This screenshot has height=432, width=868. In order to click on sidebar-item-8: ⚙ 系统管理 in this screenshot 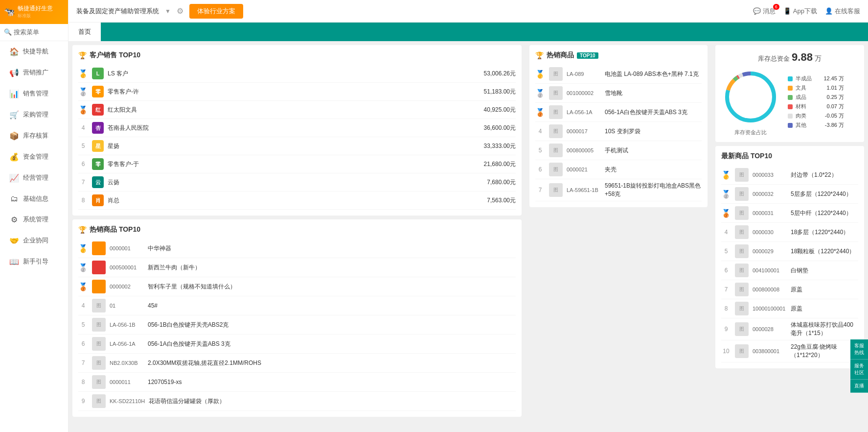, I will do `click(34, 219)`.